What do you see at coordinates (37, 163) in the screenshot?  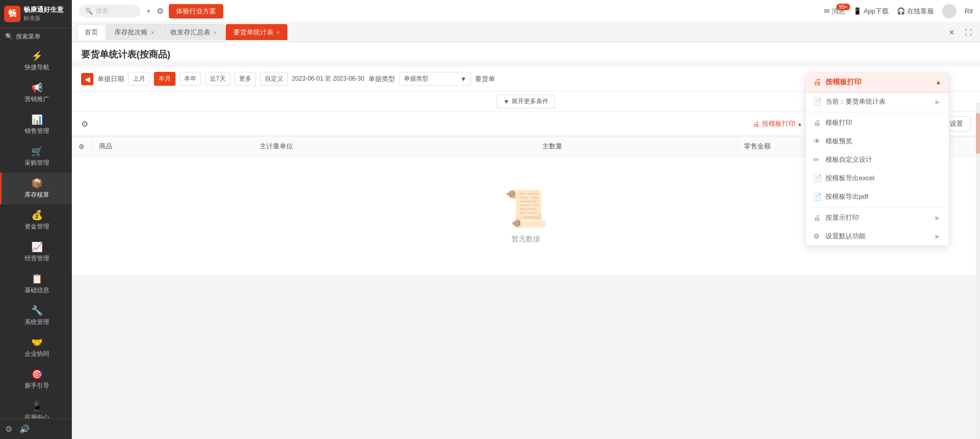 I see `purchase-label: 采购管理` at bounding box center [37, 163].